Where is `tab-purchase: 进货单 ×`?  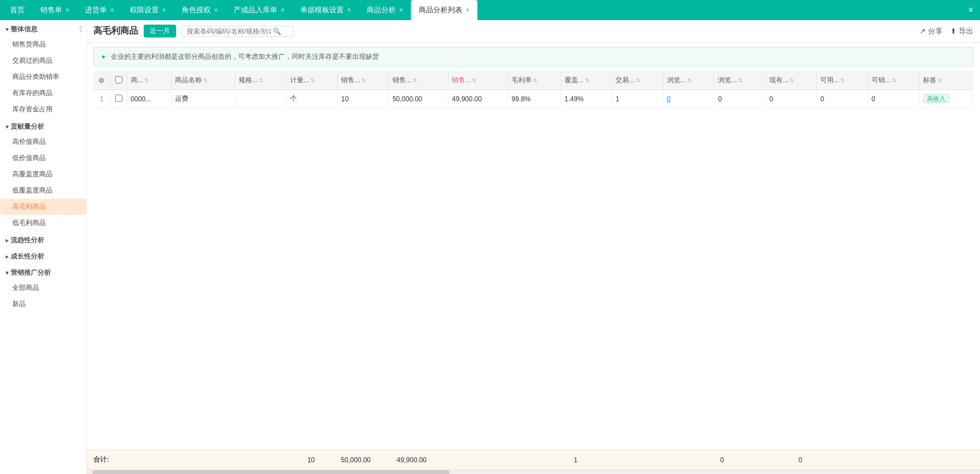
tab-purchase: 进货单 × is located at coordinates (100, 10).